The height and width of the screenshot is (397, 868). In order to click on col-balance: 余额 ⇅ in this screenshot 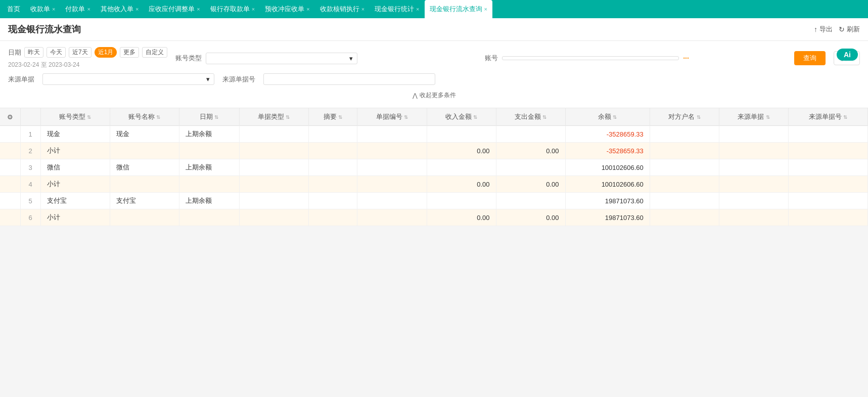, I will do `click(608, 117)`.